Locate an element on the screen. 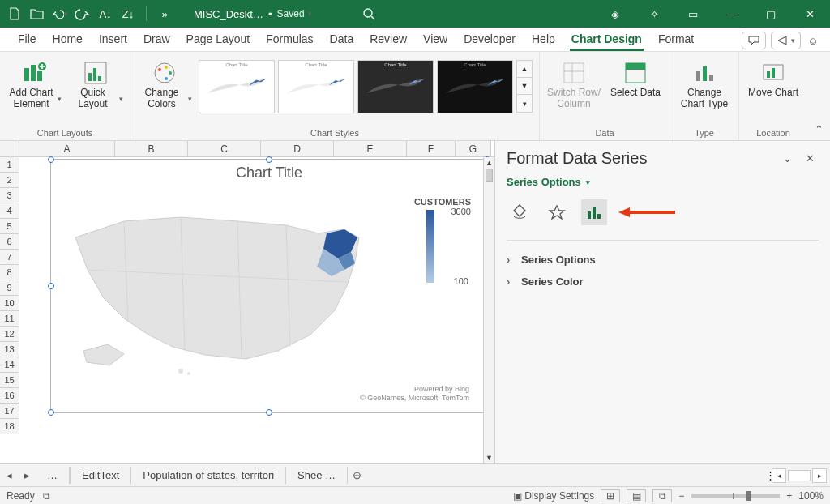  change-chart-type-button: Change Chart Type is located at coordinates (704, 83).